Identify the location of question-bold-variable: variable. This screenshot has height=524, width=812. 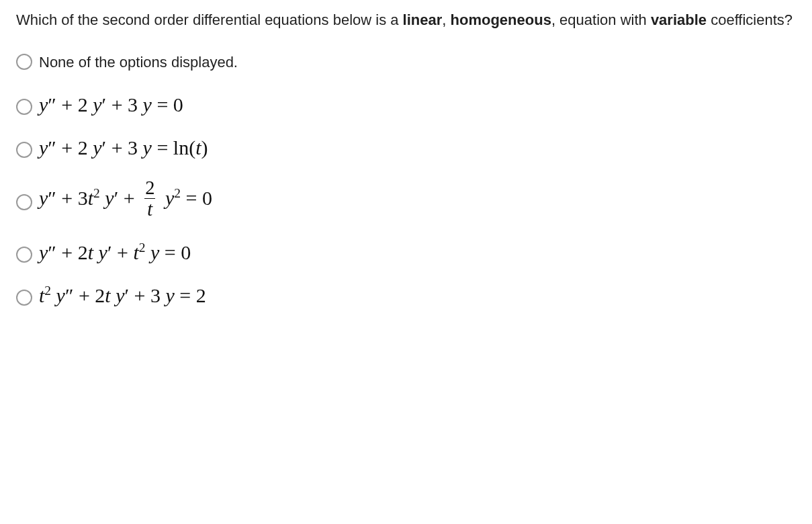
(678, 20).